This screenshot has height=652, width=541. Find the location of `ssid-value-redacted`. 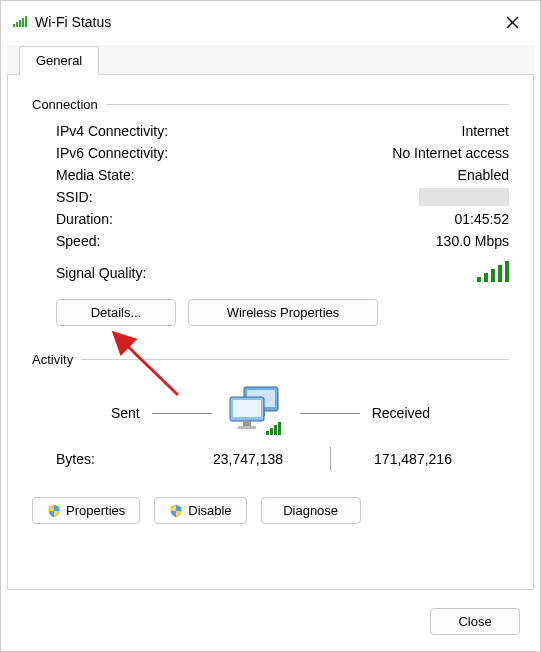

ssid-value-redacted is located at coordinates (464, 197).